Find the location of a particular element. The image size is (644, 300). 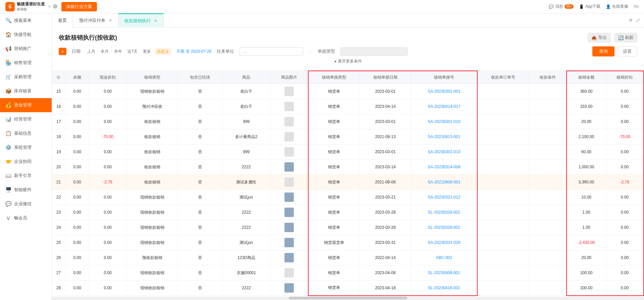

refresh-btn: 🔄 刷新 is located at coordinates (626, 38).